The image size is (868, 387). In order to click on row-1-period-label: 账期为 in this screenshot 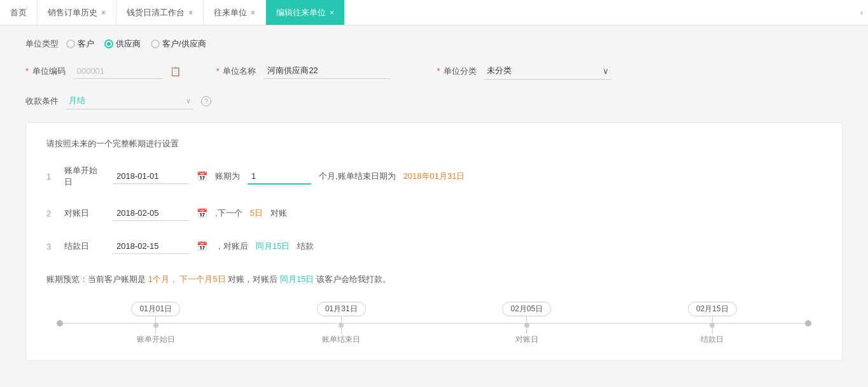, I will do `click(228, 176)`.